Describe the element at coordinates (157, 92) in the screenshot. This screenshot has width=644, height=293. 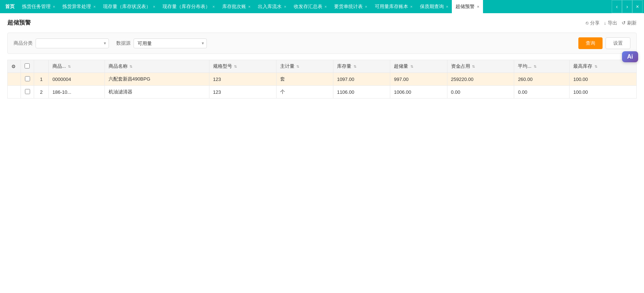
I see `cell-product-name: 机油滤清器` at that location.